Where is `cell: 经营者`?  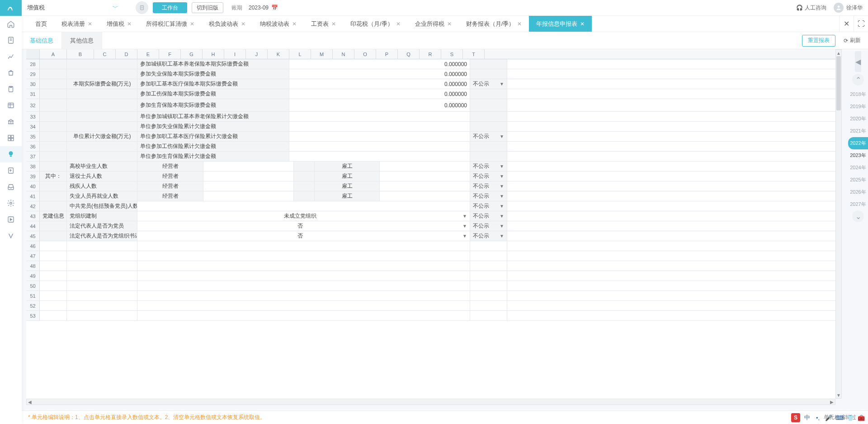
cell: 经营者 is located at coordinates (170, 167).